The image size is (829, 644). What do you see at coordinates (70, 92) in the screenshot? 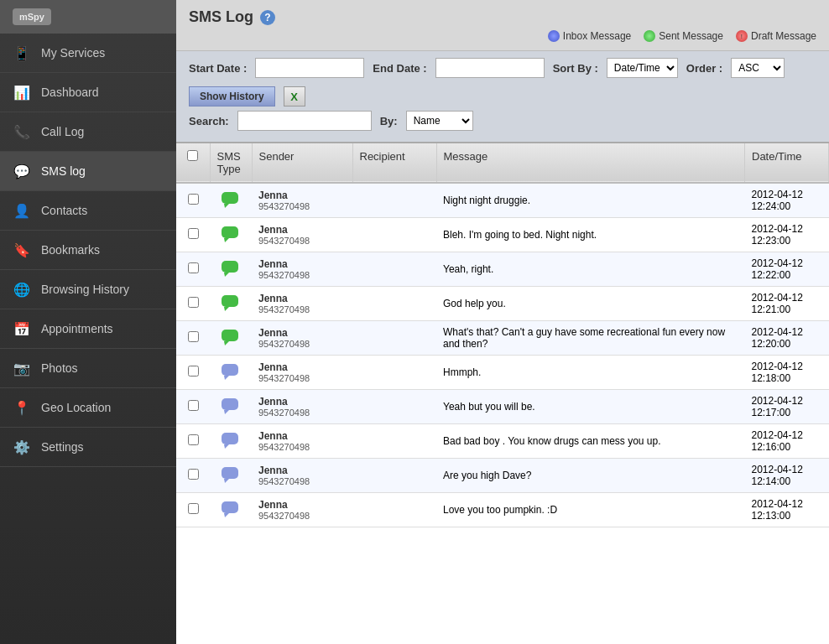
I see `sidebar-label-dashboard: Dashboard` at bounding box center [70, 92].